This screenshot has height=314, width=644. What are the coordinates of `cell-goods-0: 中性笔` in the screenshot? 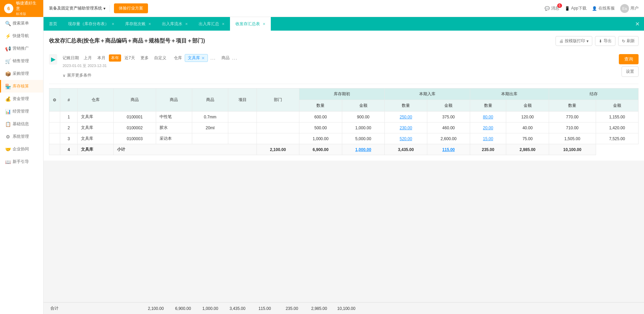 It's located at (174, 117).